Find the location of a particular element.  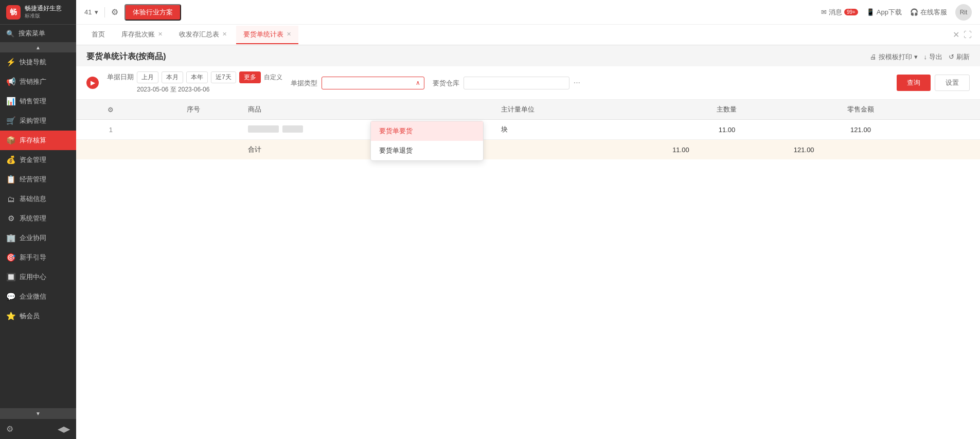

sidebar-item-label: 采购管理 is located at coordinates (33, 121).